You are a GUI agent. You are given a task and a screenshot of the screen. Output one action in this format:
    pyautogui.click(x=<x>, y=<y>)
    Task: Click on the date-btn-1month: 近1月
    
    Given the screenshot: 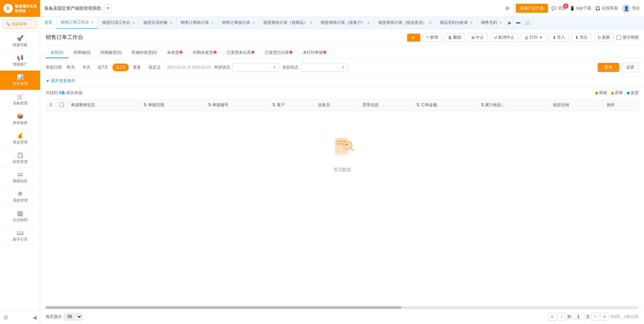 What is the action you would take?
    pyautogui.click(x=121, y=67)
    